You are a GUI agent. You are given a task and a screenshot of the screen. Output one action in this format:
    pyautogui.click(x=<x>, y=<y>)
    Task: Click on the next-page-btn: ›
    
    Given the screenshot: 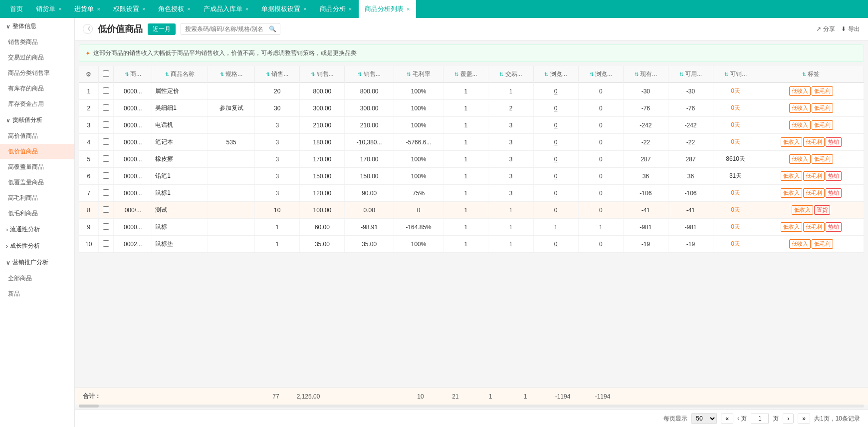 What is the action you would take?
    pyautogui.click(x=788, y=419)
    